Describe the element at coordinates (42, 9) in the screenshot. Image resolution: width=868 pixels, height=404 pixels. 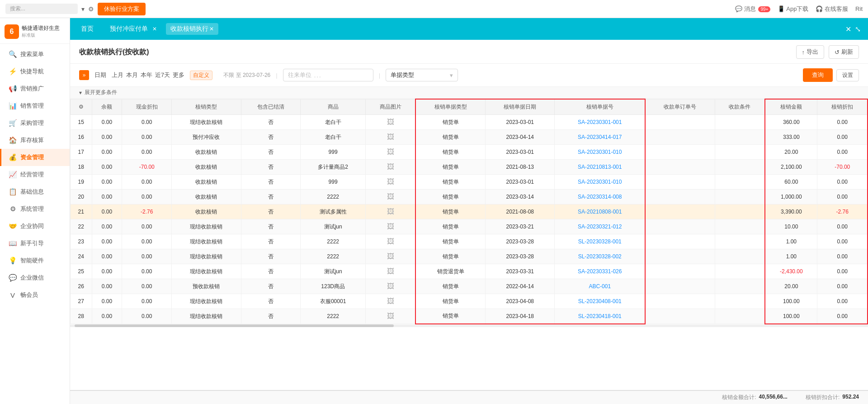
I see `top-search-area: 搜索...` at that location.